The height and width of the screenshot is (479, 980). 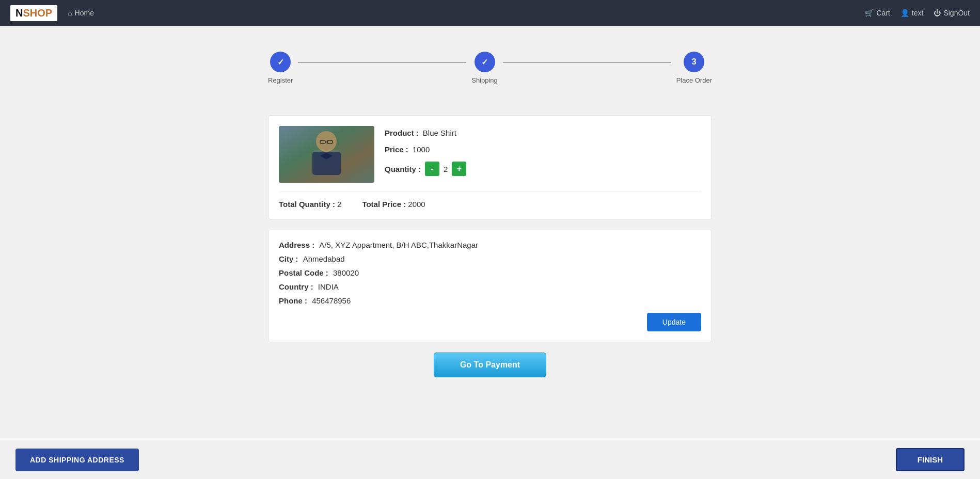 I want to click on postal-label: Postal Code :, so click(x=304, y=273).